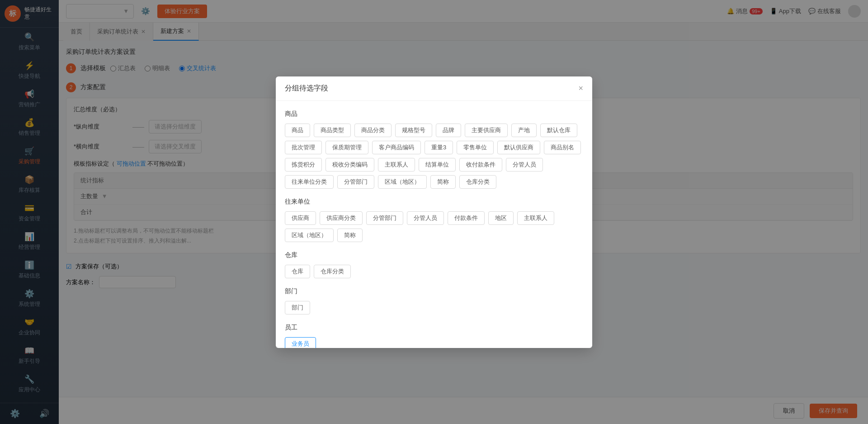 The image size is (868, 424). I want to click on field-group-warehouse-title: 仓库, so click(434, 255).